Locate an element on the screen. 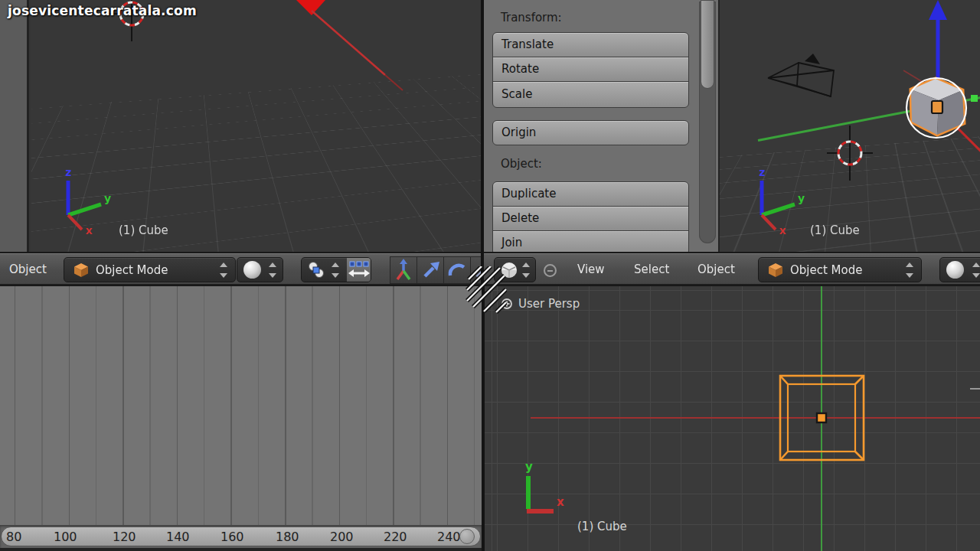 The width and height of the screenshot is (980, 551). rotate-button: Rotate is located at coordinates (591, 69).